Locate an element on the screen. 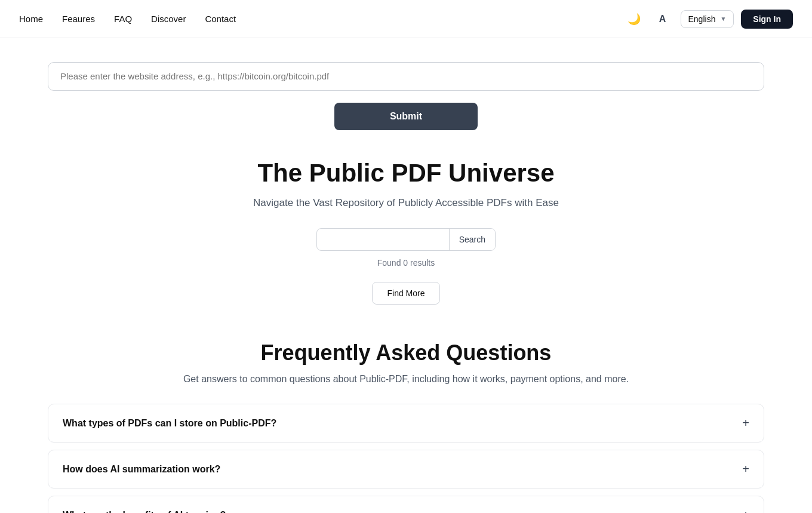 This screenshot has width=812, height=513. nav-discover: Discover is located at coordinates (168, 19).